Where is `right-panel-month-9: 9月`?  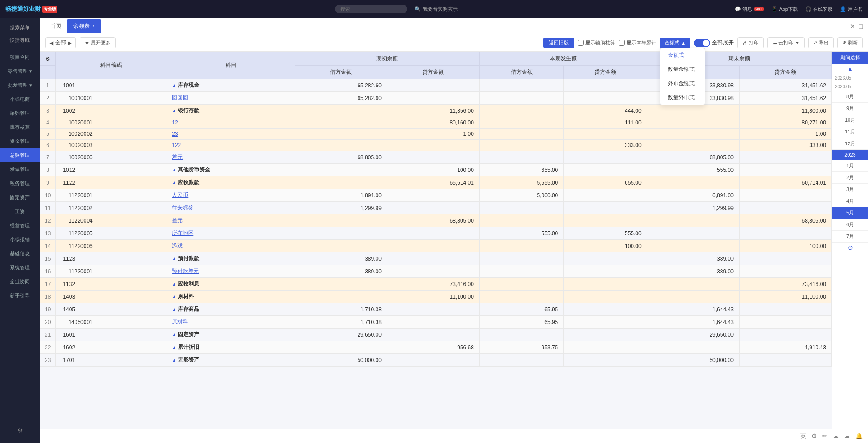
right-panel-month-9: 9月 is located at coordinates (850, 109).